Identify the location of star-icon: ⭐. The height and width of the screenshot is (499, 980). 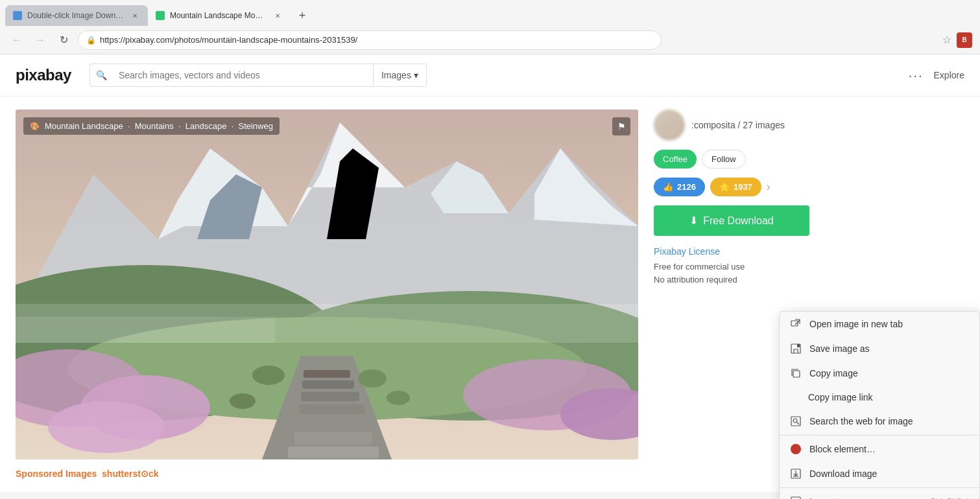
(724, 187).